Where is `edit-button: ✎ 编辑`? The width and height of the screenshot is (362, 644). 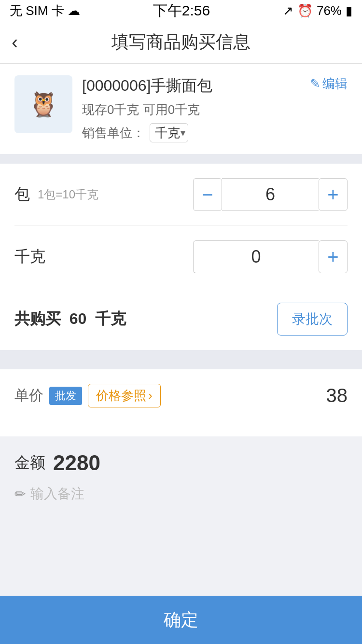 edit-button: ✎ 编辑 is located at coordinates (329, 84).